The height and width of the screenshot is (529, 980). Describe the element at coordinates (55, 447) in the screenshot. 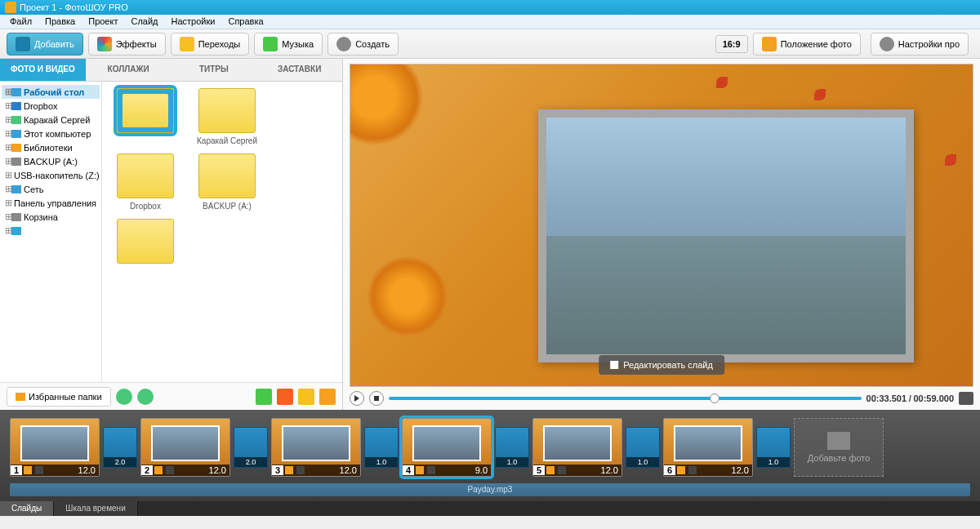

I see `timeline-slide: 112.0` at that location.